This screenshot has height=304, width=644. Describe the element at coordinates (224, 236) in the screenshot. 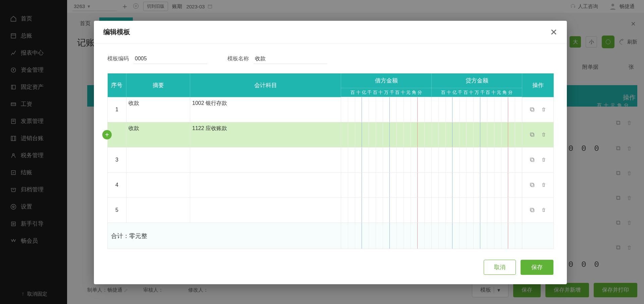

I see `total-label: 合计：零元整` at that location.